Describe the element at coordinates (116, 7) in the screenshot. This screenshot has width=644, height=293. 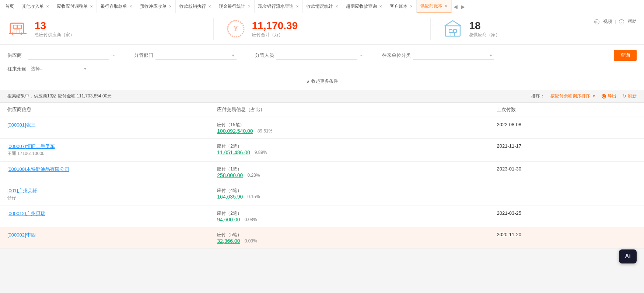
I see `nav-tab-bank-deposit: 银行存取款单 ✕` at that location.